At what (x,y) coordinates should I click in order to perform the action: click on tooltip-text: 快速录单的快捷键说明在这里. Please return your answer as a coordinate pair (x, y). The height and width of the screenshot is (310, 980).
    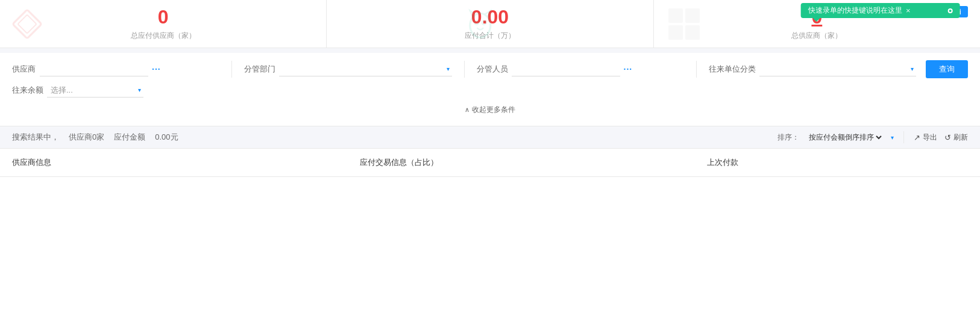
    Looking at the image, I should click on (855, 11).